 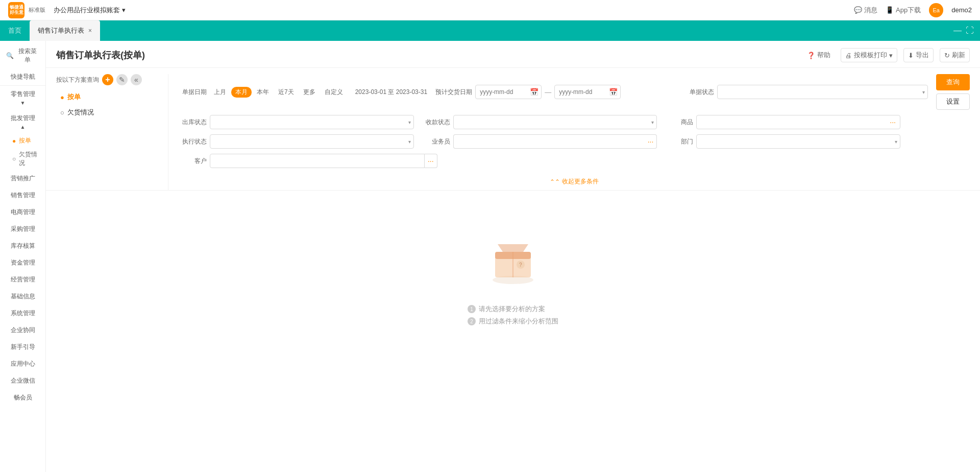 What do you see at coordinates (454, 92) in the screenshot?
I see `expected-date-label: 预计交货日期` at bounding box center [454, 92].